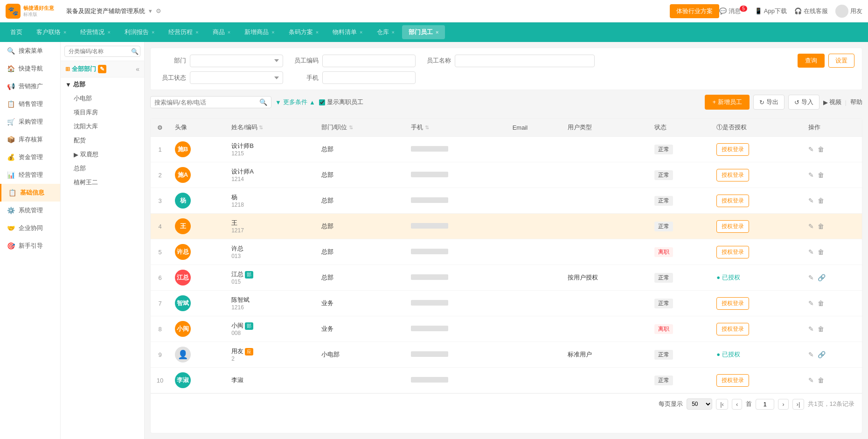 Image resolution: width=868 pixels, height=439 pixels. What do you see at coordinates (733, 149) in the screenshot?
I see `auth-btn-1: 授权登录` at bounding box center [733, 149].